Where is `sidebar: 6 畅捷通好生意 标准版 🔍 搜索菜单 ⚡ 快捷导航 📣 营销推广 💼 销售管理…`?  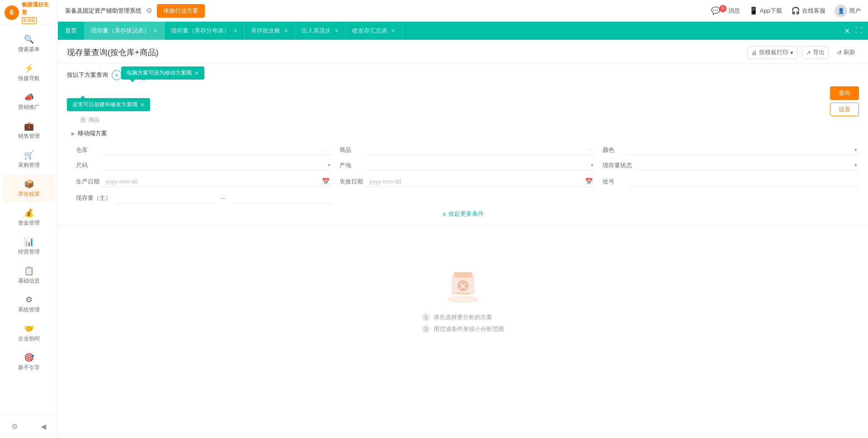 sidebar: 6 畅捷通好生意 标准版 🔍 搜索菜单 ⚡ 快捷导航 📣 营销推广 💼 销售管理… is located at coordinates (29, 219).